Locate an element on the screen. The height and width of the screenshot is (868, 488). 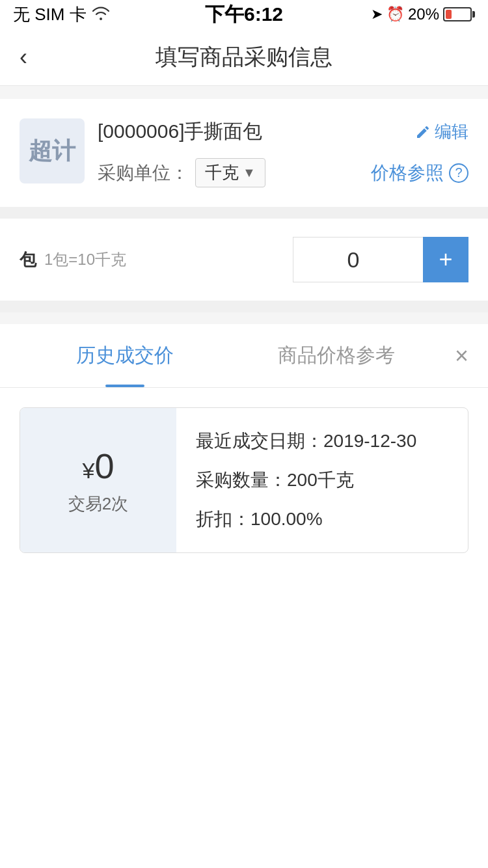
status-time: 下午6:12 is located at coordinates (244, 14).